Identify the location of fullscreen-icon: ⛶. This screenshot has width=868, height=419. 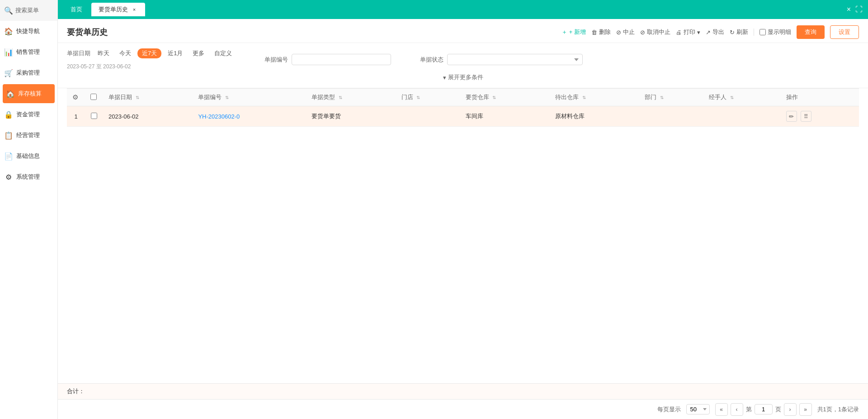
(859, 10).